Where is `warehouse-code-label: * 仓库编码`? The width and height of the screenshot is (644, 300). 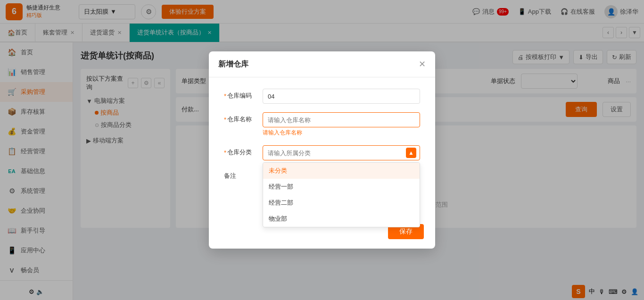 warehouse-code-label: * 仓库编码 is located at coordinates (240, 94).